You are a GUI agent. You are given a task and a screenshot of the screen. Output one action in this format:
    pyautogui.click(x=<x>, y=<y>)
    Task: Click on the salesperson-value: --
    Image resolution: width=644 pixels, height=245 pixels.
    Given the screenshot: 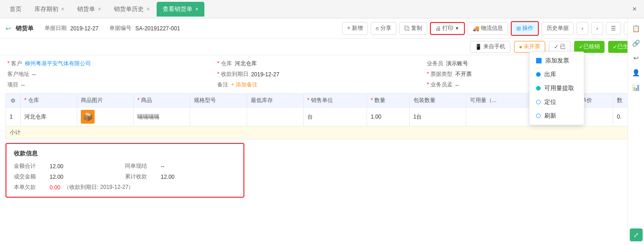 What is the action you would take?
    pyautogui.click(x=457, y=85)
    